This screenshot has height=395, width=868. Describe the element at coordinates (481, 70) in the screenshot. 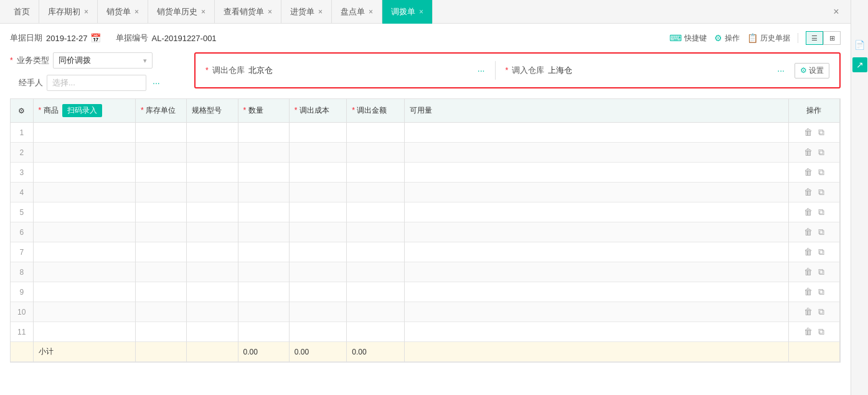

I see `warehouse-out-more-btn: ···` at that location.